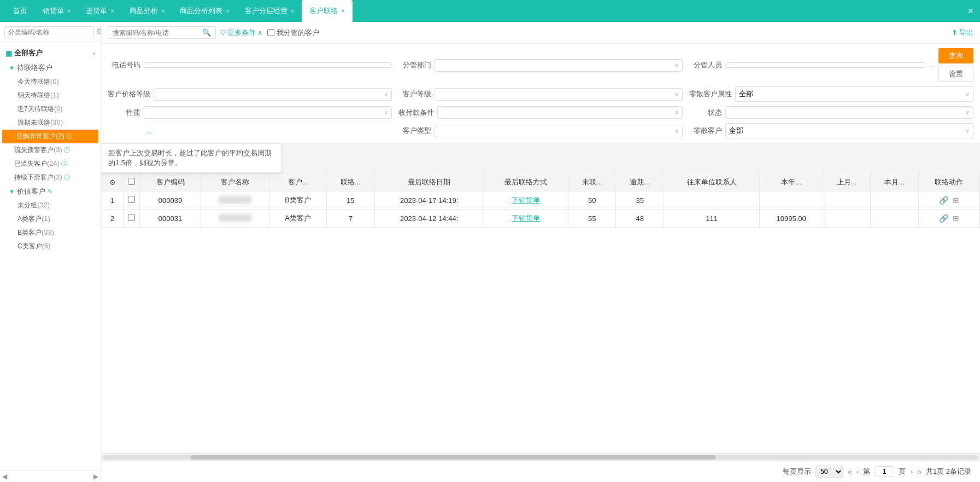  I want to click on nav-home: 首页, so click(20, 11).